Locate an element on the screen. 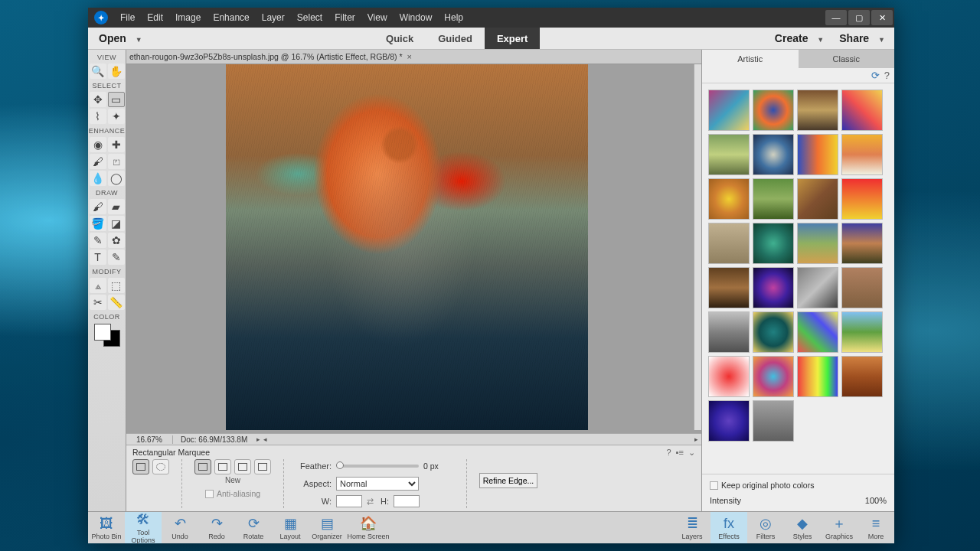 Image resolution: width=980 pixels, height=551 pixels. zoom-value: 16.67% is located at coordinates (149, 439).